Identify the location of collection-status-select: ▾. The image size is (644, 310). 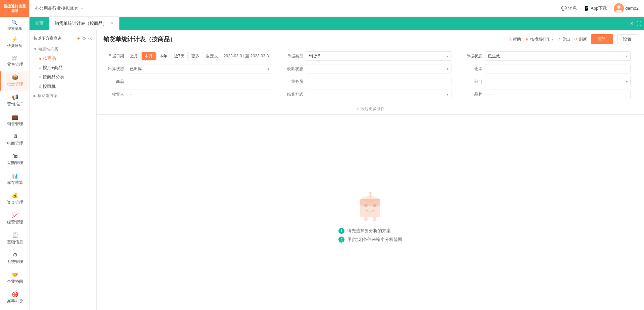
(379, 69).